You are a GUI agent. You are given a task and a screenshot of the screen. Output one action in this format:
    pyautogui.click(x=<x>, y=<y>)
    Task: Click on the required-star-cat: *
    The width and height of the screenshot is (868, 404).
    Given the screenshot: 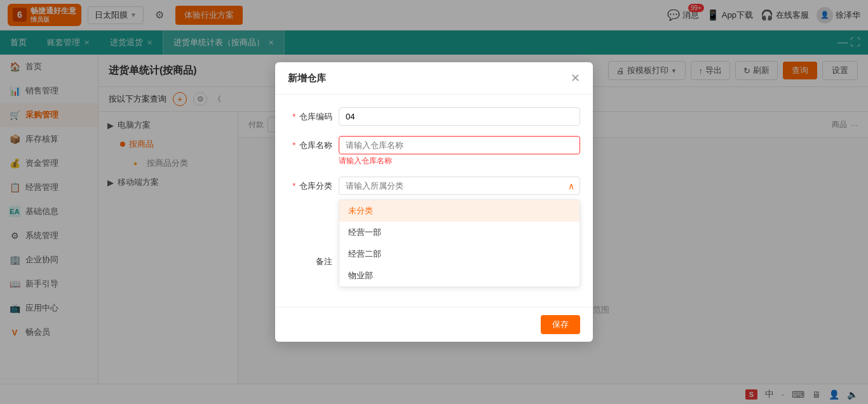 What is the action you would take?
    pyautogui.click(x=294, y=185)
    